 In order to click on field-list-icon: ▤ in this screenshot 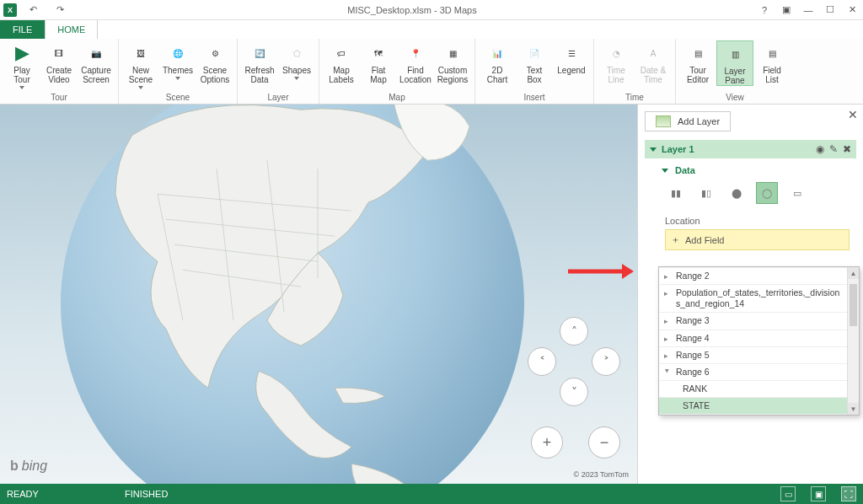, I will do `click(772, 53)`.